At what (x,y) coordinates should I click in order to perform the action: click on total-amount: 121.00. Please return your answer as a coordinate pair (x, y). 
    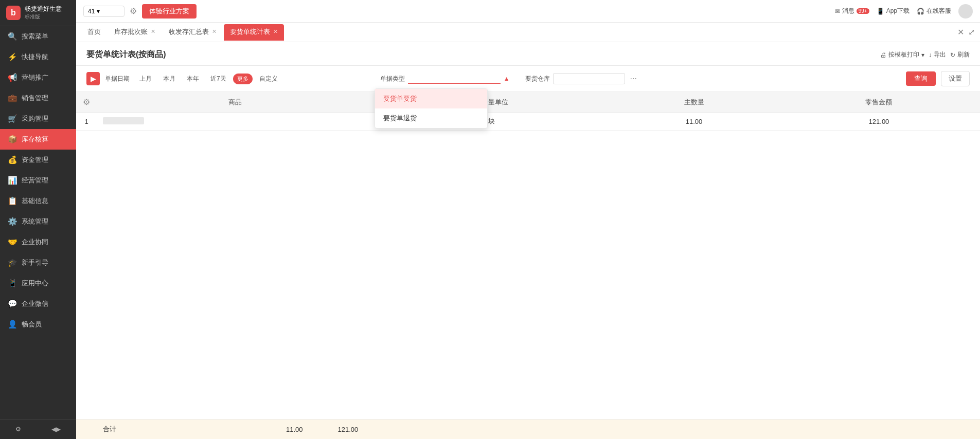
    Looking at the image, I should click on (348, 430).